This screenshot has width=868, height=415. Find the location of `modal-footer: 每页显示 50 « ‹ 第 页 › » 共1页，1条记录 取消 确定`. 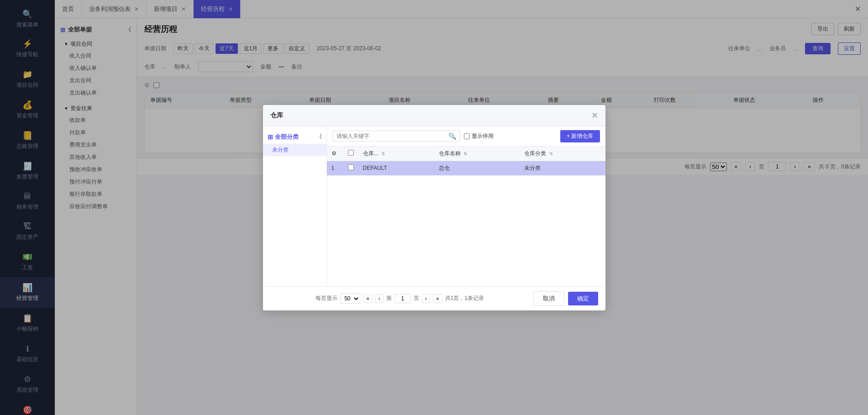

modal-footer: 每页显示 50 « ‹ 第 页 › » 共1页，1条记录 取消 确定 is located at coordinates (434, 299).